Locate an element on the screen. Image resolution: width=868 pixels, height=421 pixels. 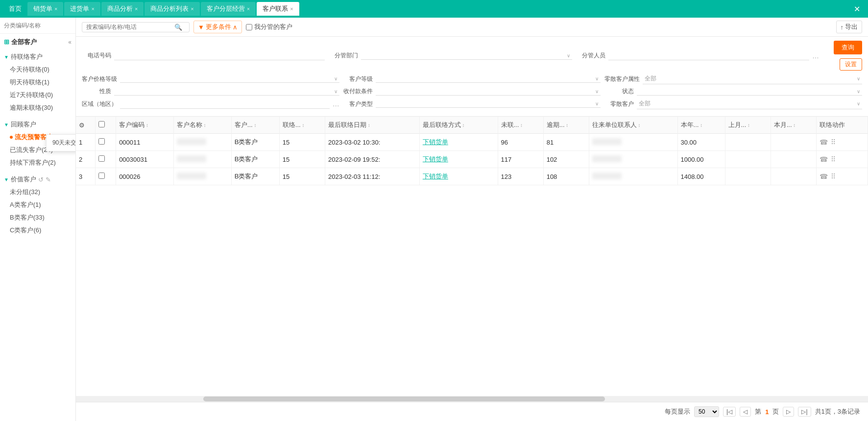
query-setting-col: 查询 设置 is located at coordinates (843, 56).